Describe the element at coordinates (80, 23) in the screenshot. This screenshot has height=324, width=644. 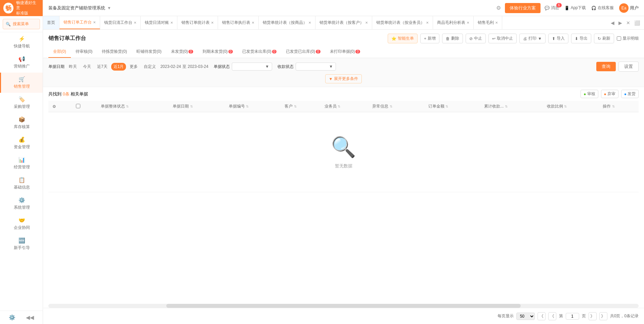
I see `tab-sales-order-workspace: 销售订单工作台✕` at that location.